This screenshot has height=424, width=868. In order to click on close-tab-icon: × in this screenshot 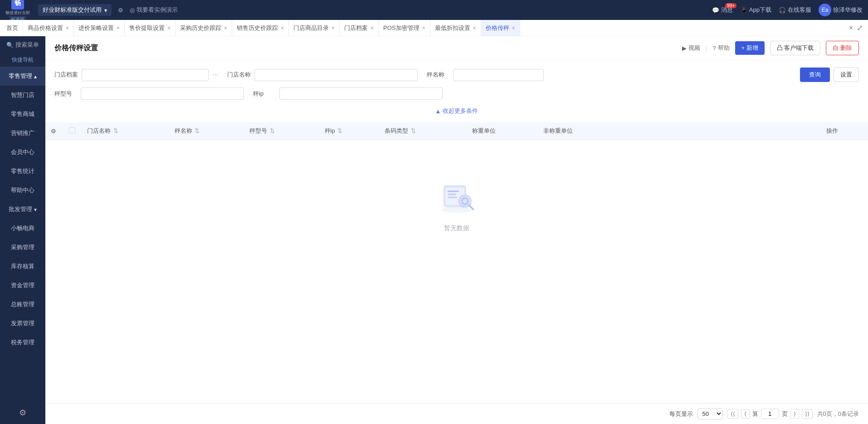, I will do `click(851, 28)`.